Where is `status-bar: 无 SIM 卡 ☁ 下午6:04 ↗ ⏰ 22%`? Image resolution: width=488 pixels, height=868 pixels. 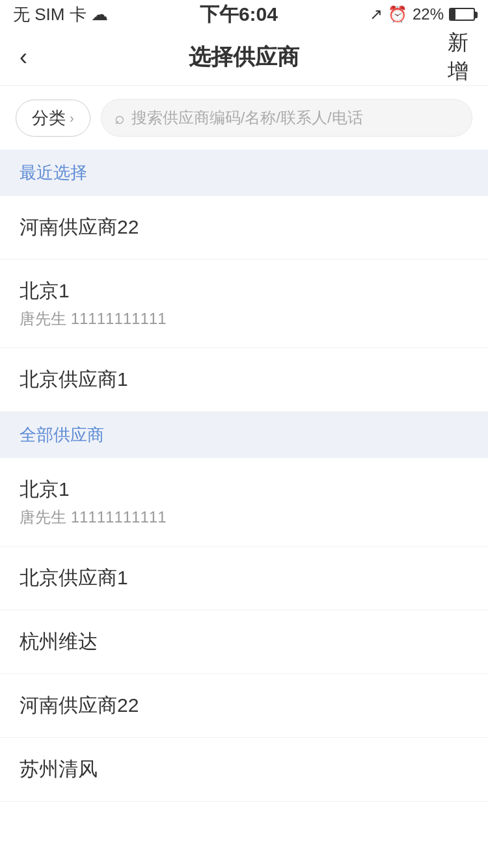
status-bar: 无 SIM 卡 ☁ 下午6:04 ↗ ⏰ 22% is located at coordinates (244, 14).